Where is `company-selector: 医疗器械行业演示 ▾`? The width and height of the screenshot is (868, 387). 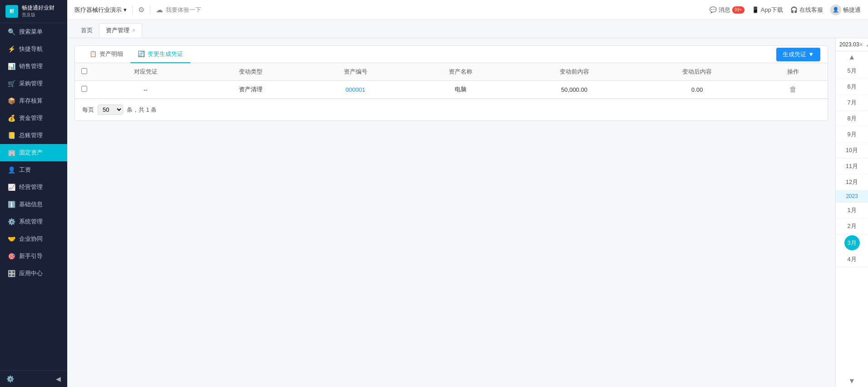
company-selector: 医疗器械行业演示 ▾ is located at coordinates (101, 10).